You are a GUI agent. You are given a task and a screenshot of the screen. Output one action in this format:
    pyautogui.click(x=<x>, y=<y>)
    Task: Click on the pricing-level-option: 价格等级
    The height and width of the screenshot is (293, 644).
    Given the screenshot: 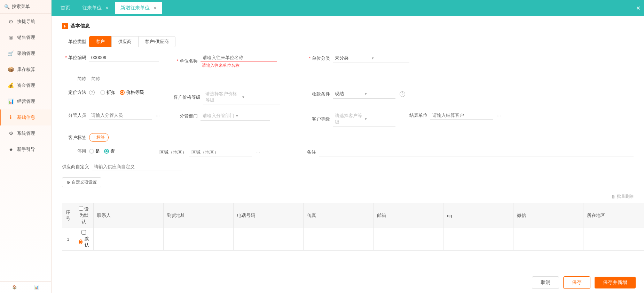 What is the action you would take?
    pyautogui.click(x=132, y=92)
    